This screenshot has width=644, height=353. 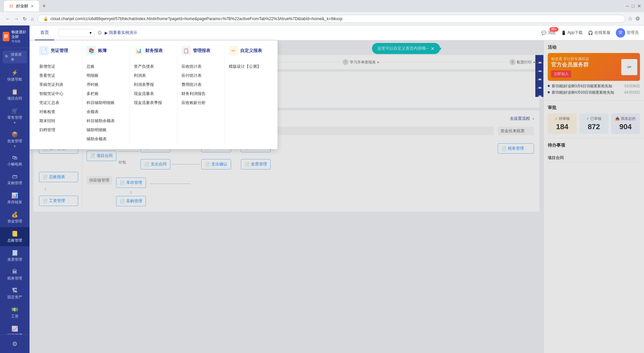 I want to click on menu-new-voucher: 新增凭证, so click(x=59, y=66).